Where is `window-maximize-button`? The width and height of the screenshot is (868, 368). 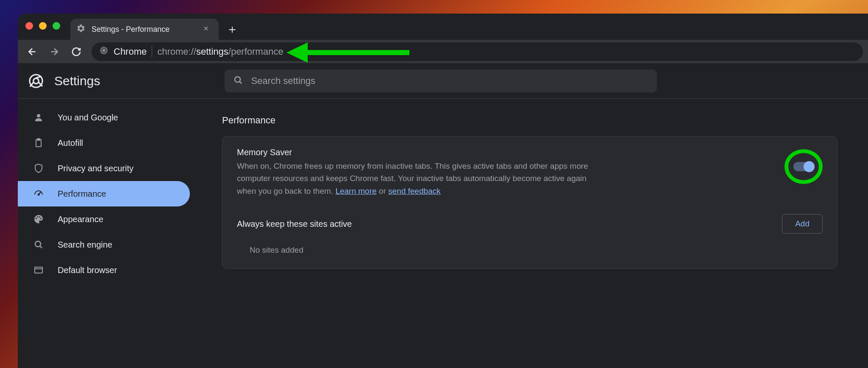
window-maximize-button is located at coordinates (56, 26).